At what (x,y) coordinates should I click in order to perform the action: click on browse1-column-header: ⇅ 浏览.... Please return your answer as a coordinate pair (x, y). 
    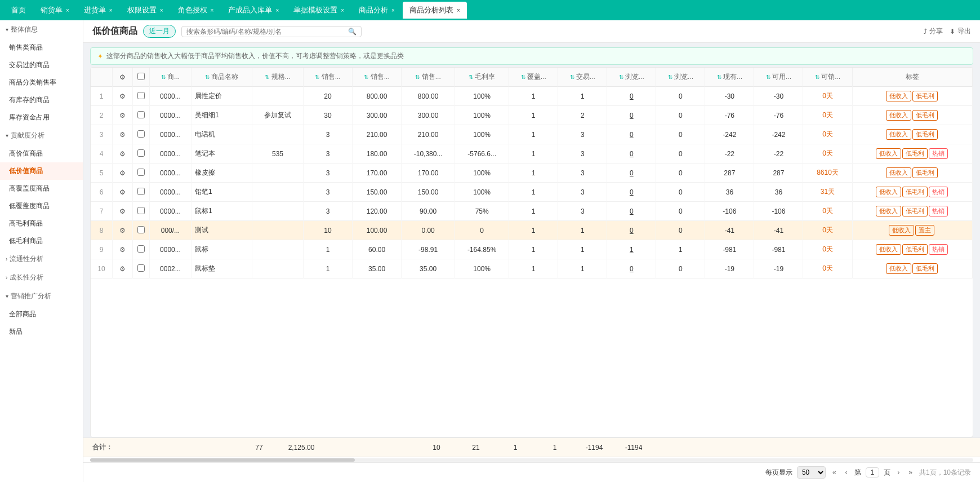
    Looking at the image, I should click on (632, 77).